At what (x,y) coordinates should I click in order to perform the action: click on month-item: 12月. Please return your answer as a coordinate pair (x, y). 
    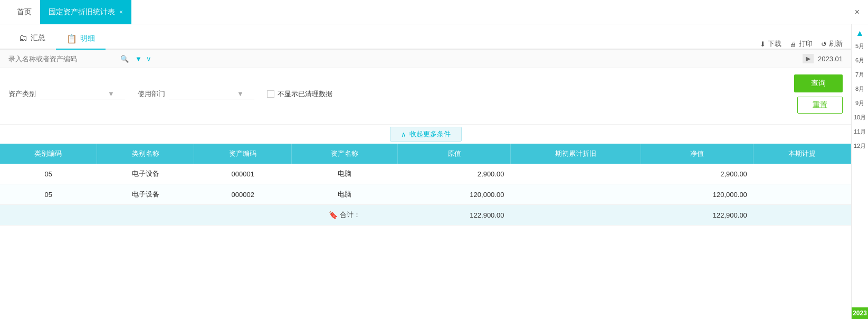
    Looking at the image, I should click on (860, 146).